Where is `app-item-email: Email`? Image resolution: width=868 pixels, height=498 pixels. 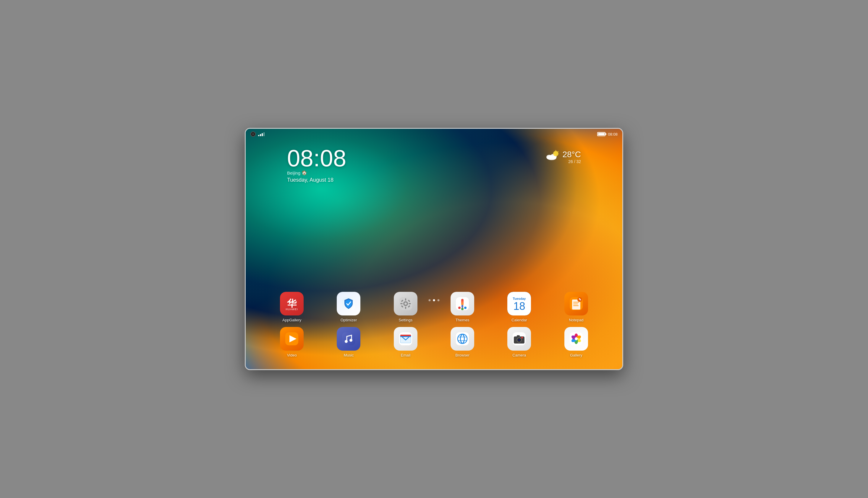 app-item-email: Email is located at coordinates (406, 342).